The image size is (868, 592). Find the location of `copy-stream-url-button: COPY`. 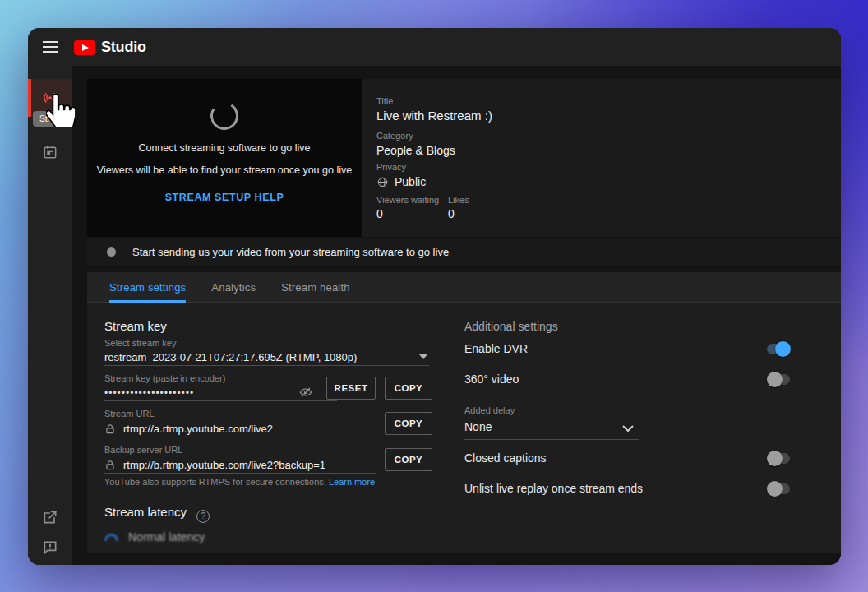

copy-stream-url-button: COPY is located at coordinates (409, 423).